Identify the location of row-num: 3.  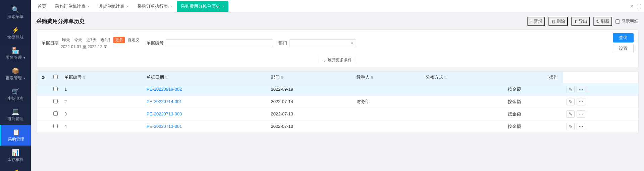
(102, 114).